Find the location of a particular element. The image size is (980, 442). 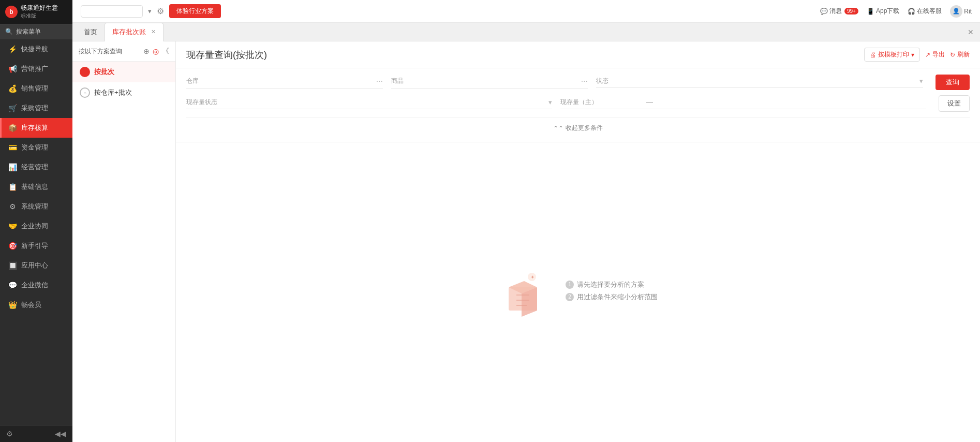

operations-icon: 📊 is located at coordinates (12, 167).